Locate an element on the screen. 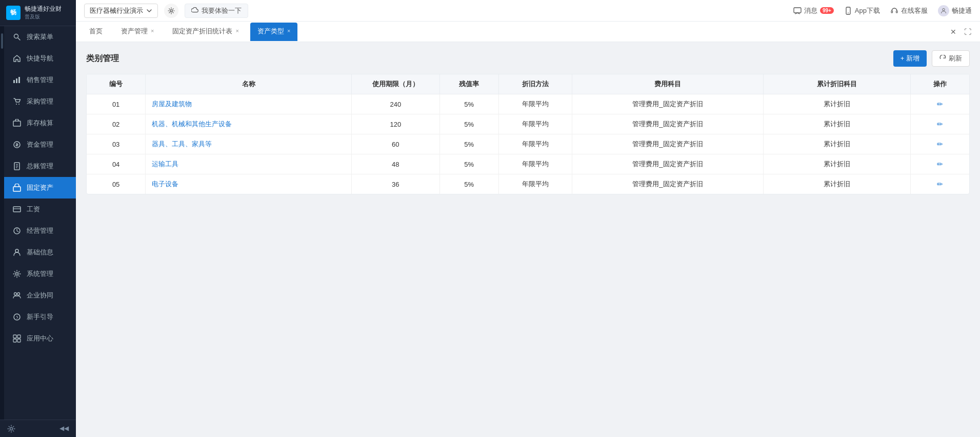  col-method: 折旧方法 is located at coordinates (535, 84).